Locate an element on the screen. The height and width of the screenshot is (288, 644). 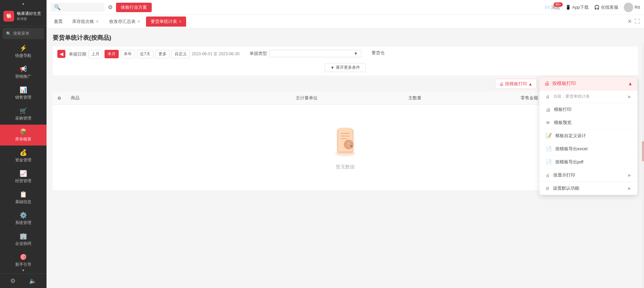
product-filter-group: 要货仓 is located at coordinates (378, 53).